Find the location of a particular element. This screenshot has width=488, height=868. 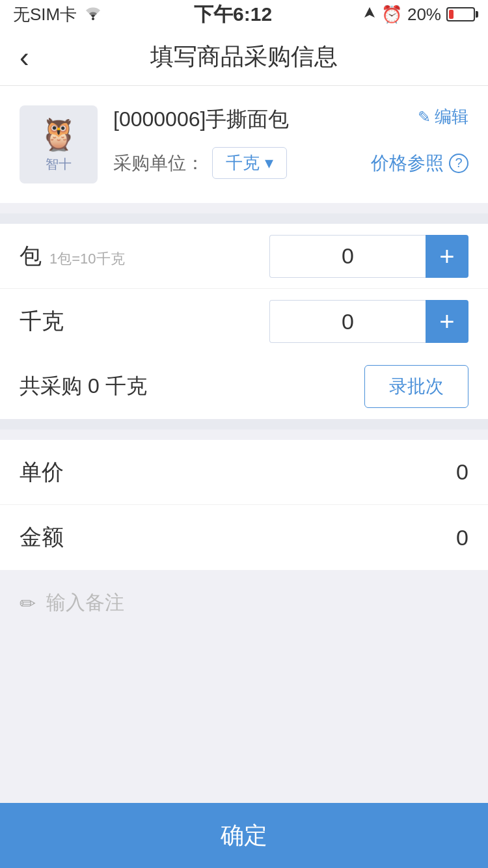

unit-label: 采购单位： 千克 ▾ is located at coordinates (200, 163).